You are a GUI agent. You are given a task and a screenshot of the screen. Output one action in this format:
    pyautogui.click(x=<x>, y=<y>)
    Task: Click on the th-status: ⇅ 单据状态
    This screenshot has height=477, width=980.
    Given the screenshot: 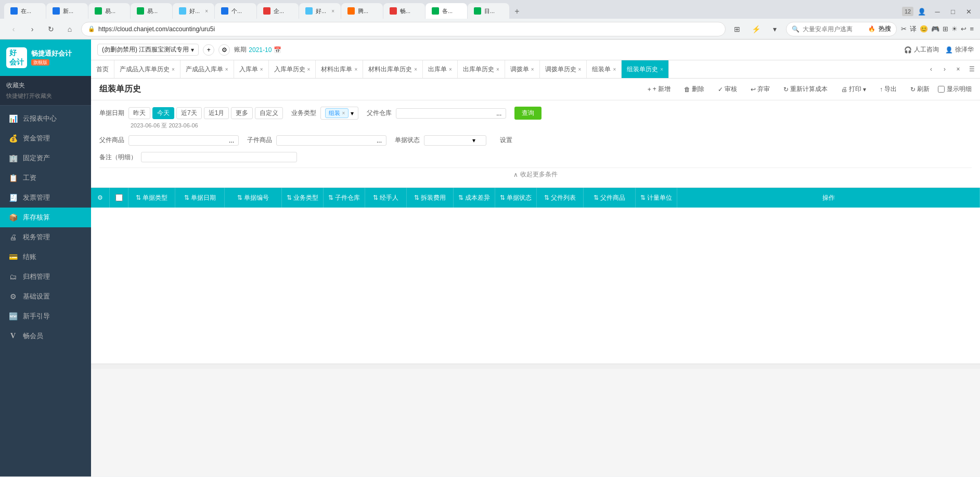 What is the action you would take?
    pyautogui.click(x=516, y=198)
    